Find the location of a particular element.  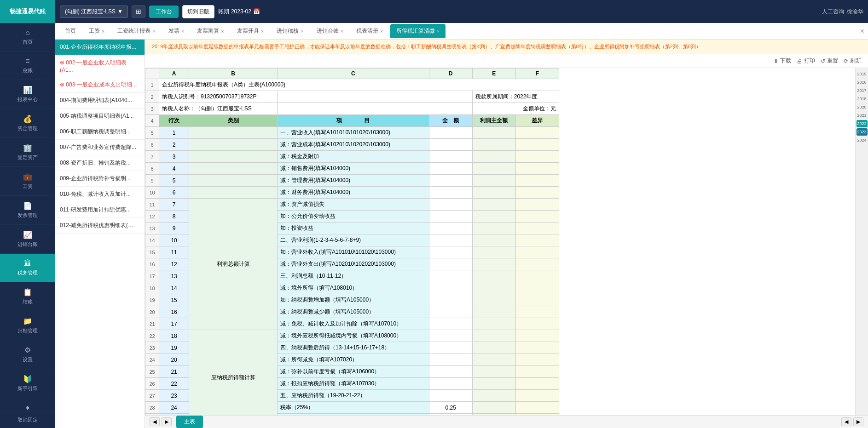

year-tag-2021: 2021 is located at coordinates (862, 115).